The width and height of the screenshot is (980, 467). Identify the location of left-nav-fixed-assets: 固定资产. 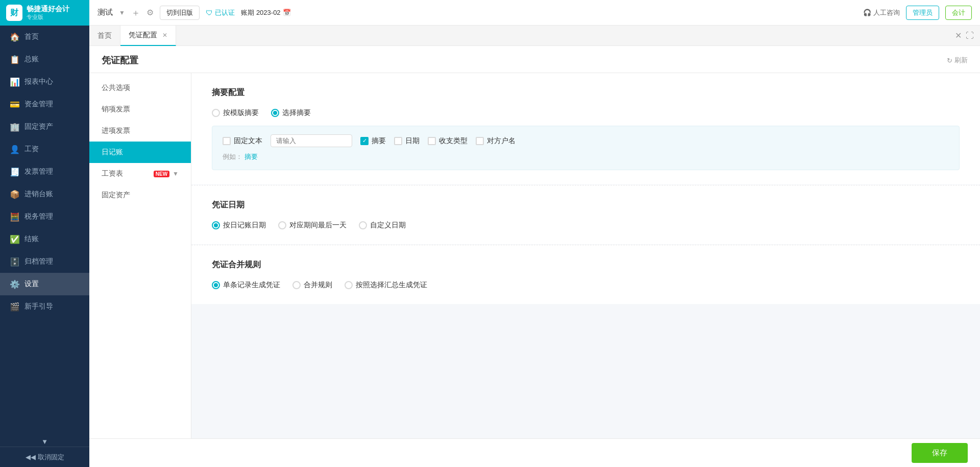
(140, 195).